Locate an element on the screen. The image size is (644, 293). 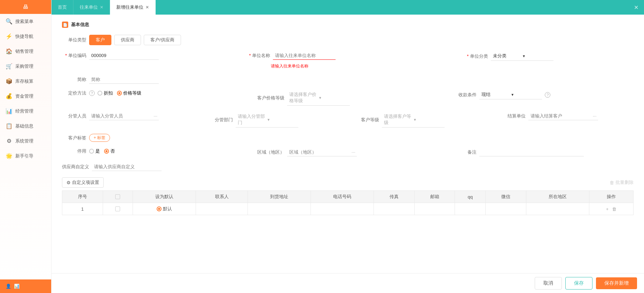
btn-customer: 客户 is located at coordinates (100, 40).